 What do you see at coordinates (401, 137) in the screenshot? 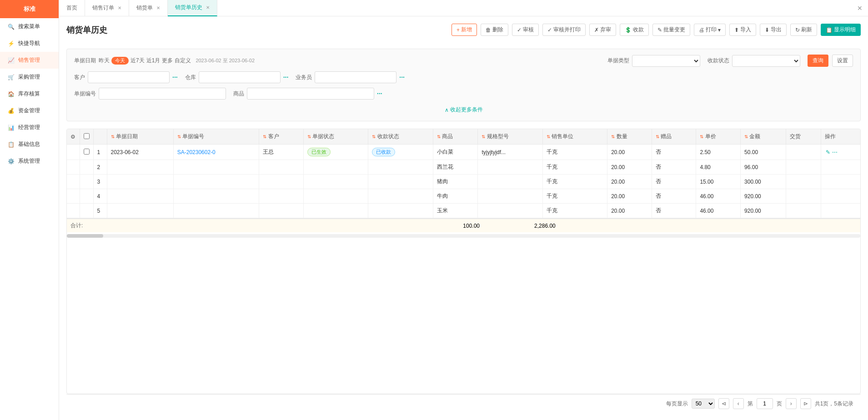
I see `col-pay-status: ⇅ 收款状态` at bounding box center [401, 137].